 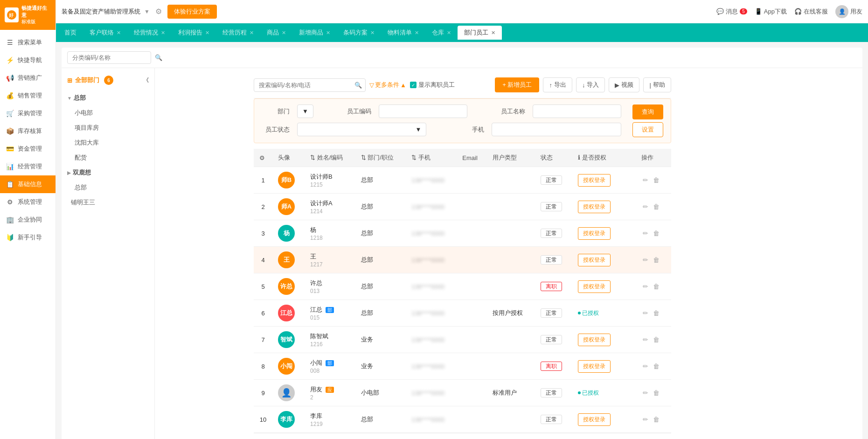 What do you see at coordinates (28, 167) in the screenshot?
I see `sidebar-item-operation: 📊 经营管理` at bounding box center [28, 167].